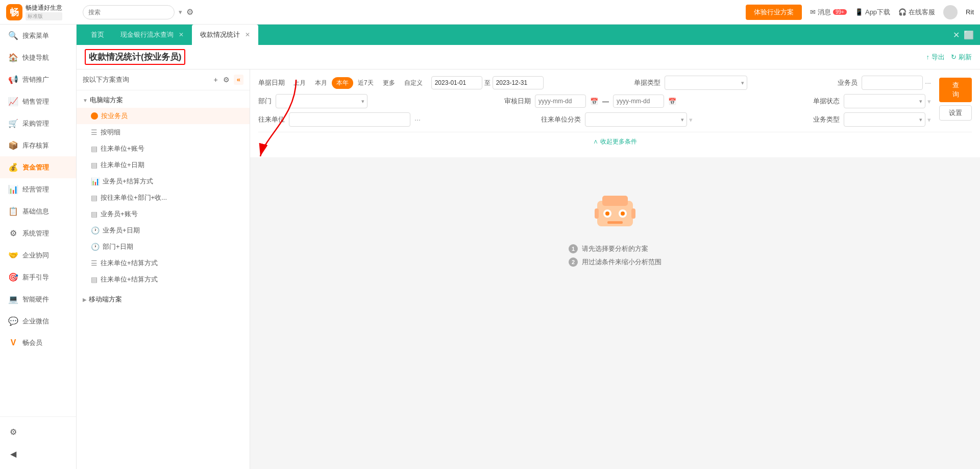 The width and height of the screenshot is (980, 469). What do you see at coordinates (389, 83) in the screenshot?
I see `date-more: 更多` at bounding box center [389, 83].